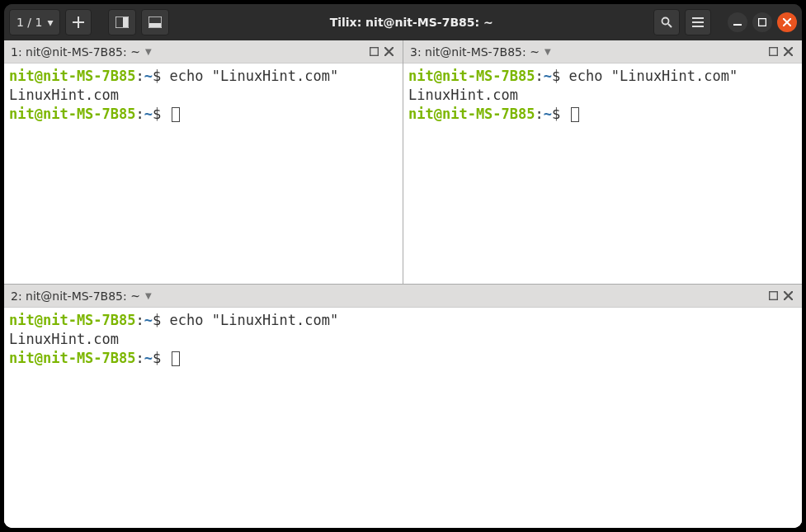 The height and width of the screenshot is (532, 806). I want to click on close-icon, so click(787, 22).